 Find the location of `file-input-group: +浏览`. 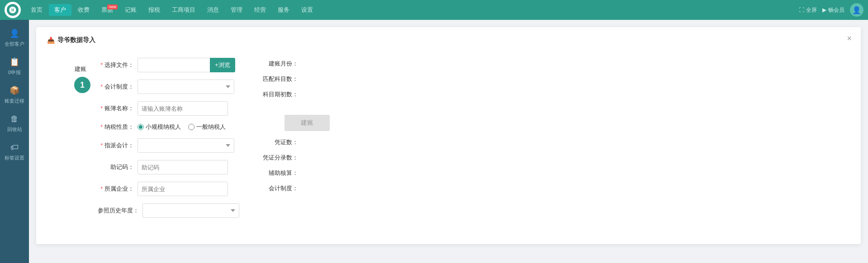

file-input-group: +浏览 is located at coordinates (186, 65).